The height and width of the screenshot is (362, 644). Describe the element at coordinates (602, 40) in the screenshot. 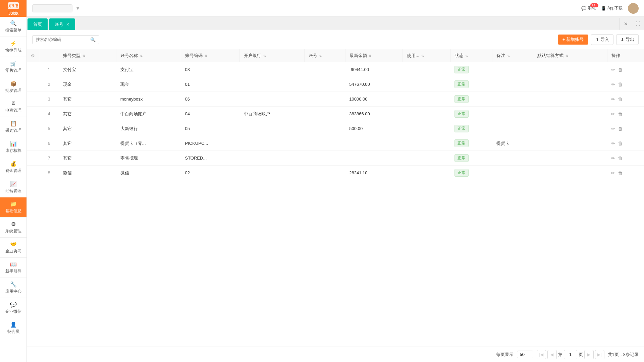

I see `import-button: ⬆ 导入` at that location.